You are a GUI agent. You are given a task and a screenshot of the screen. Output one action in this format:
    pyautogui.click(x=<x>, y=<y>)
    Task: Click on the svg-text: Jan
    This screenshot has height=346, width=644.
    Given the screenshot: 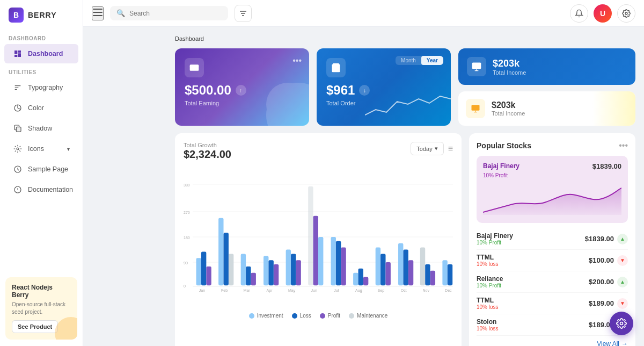 What is the action you would take?
    pyautogui.click(x=202, y=290)
    